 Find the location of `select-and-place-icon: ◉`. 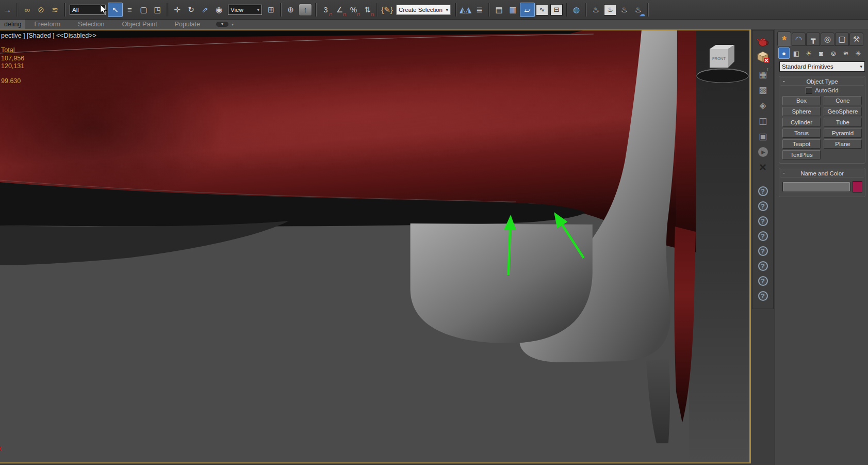

select-and-place-icon: ◉ is located at coordinates (219, 10).